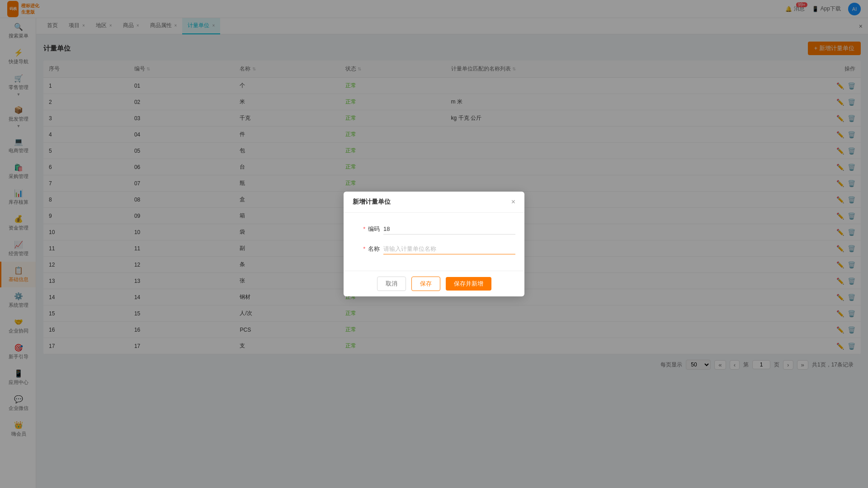  What do you see at coordinates (366, 249) in the screenshot?
I see `name-label: * 名称` at bounding box center [366, 249].